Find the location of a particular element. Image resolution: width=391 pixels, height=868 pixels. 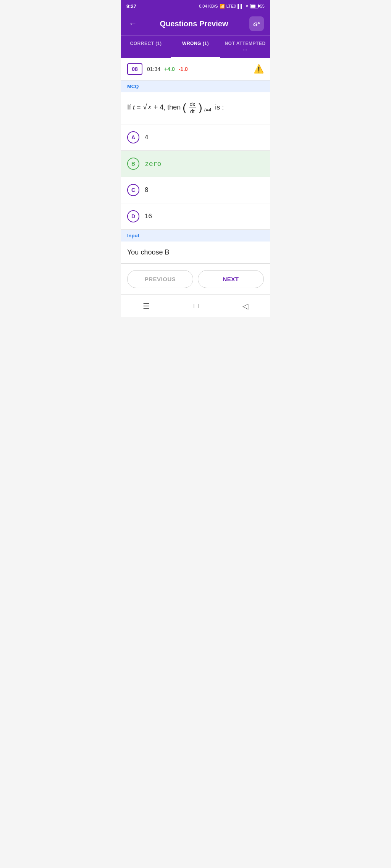

main-content: 08 01:34 +4.0 -1.0 ⚠️ MCQ If t = √x + 4,… is located at coordinates (196, 176).